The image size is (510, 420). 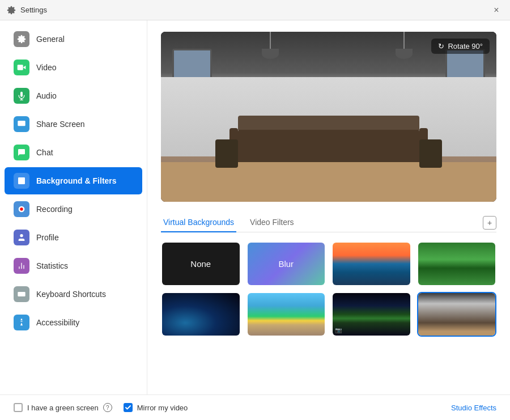 I want to click on tab-filters: Video Filters, so click(x=272, y=223).